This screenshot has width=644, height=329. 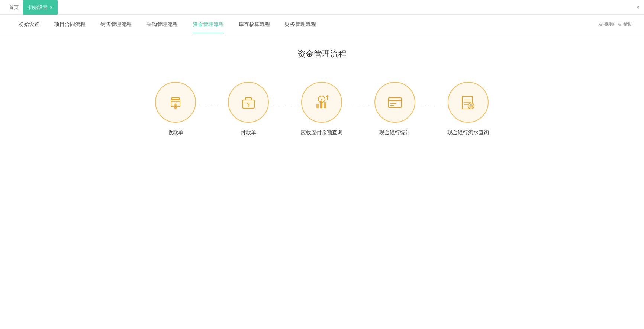 What do you see at coordinates (358, 106) in the screenshot?
I see `dots-3: - - - - -` at bounding box center [358, 106].